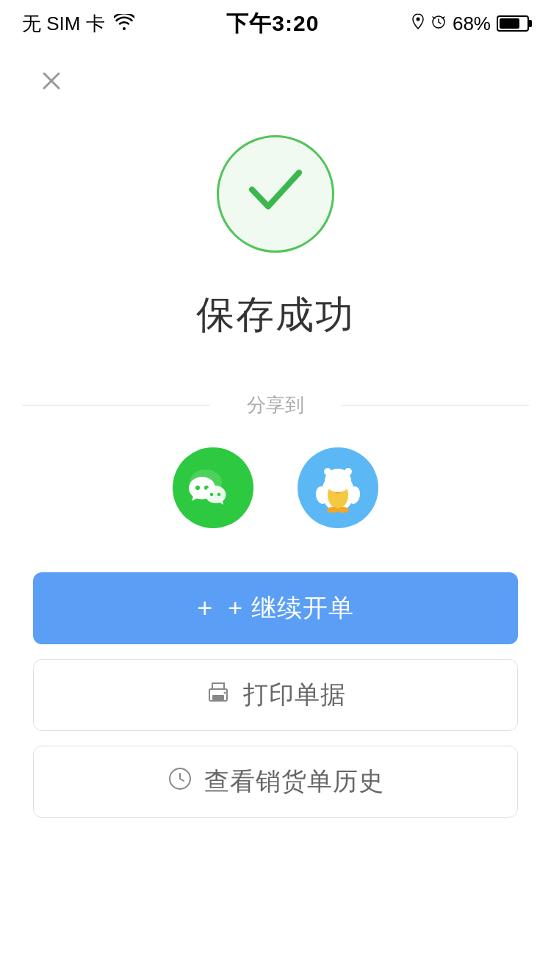 The width and height of the screenshot is (551, 980). Describe the element at coordinates (472, 24) in the screenshot. I see `battery-percentage: 68%` at that location.